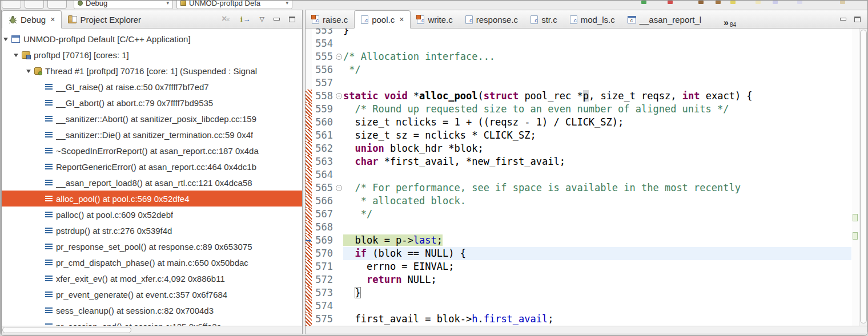 The width and height of the screenshot is (868, 336). I want to click on editor-tab-pool-c: .cpool.c×, so click(383, 19).